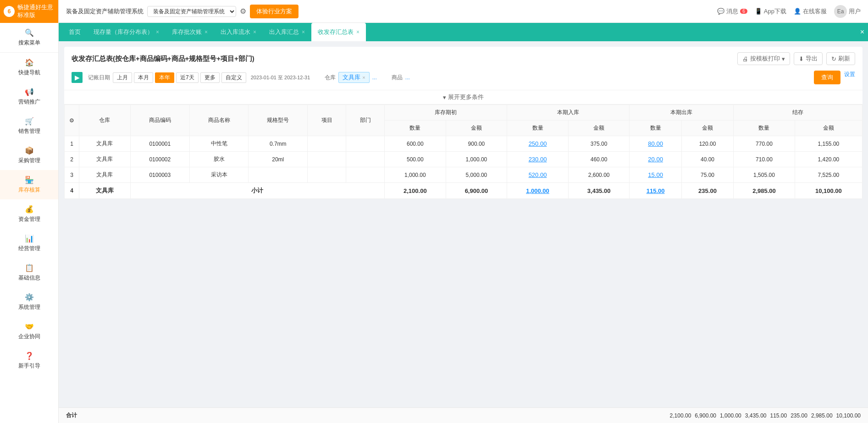  Describe the element at coordinates (192, 11) in the screenshot. I see `system-selector: 装备及固定资产辅助管理系统` at that location.